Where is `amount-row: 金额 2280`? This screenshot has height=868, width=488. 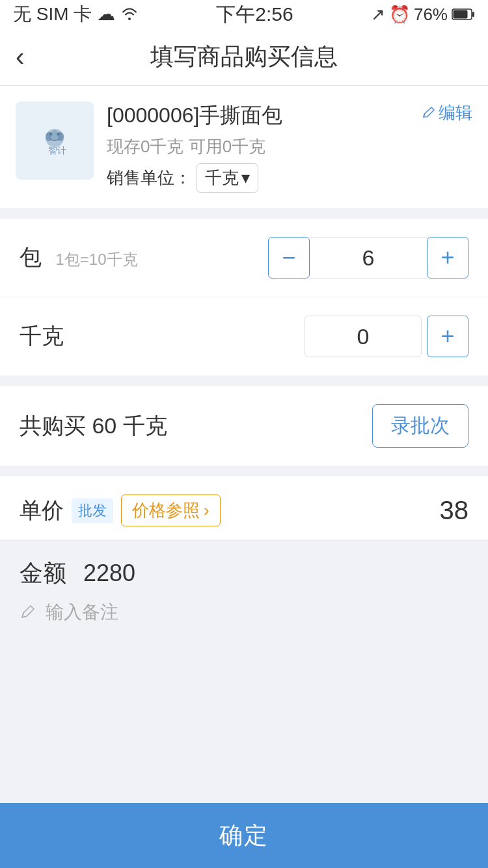 amount-row: 金额 2280 is located at coordinates (244, 574).